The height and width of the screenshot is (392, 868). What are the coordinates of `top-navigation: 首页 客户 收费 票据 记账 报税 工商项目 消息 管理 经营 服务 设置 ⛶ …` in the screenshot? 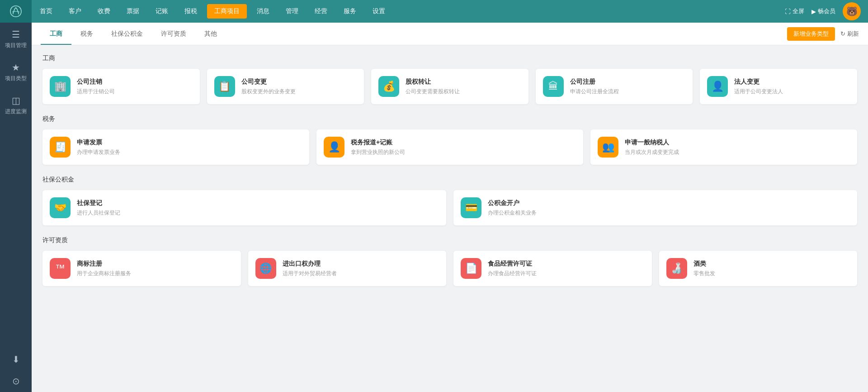 It's located at (434, 11).